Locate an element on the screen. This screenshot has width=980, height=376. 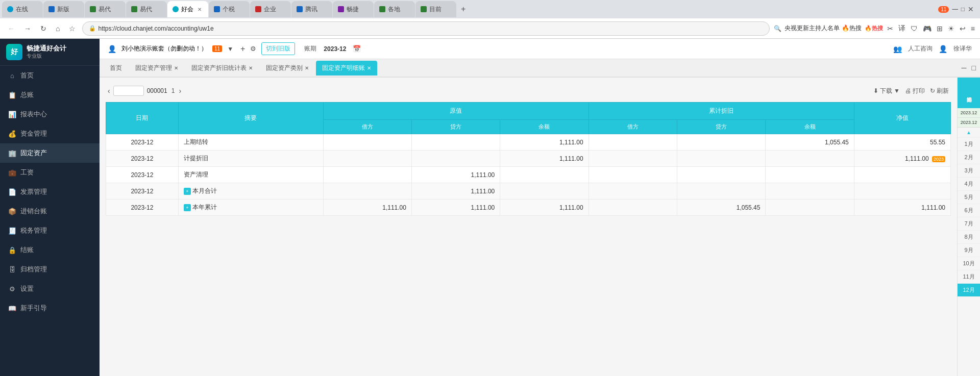
tab-muqian: 目前 is located at coordinates (436, 9).